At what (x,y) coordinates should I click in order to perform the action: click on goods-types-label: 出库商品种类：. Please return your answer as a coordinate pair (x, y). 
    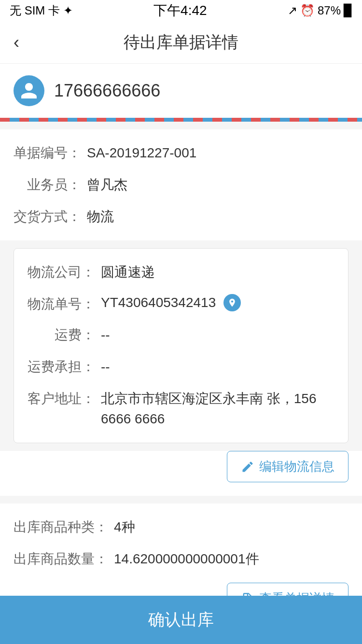
    Looking at the image, I should click on (61, 527).